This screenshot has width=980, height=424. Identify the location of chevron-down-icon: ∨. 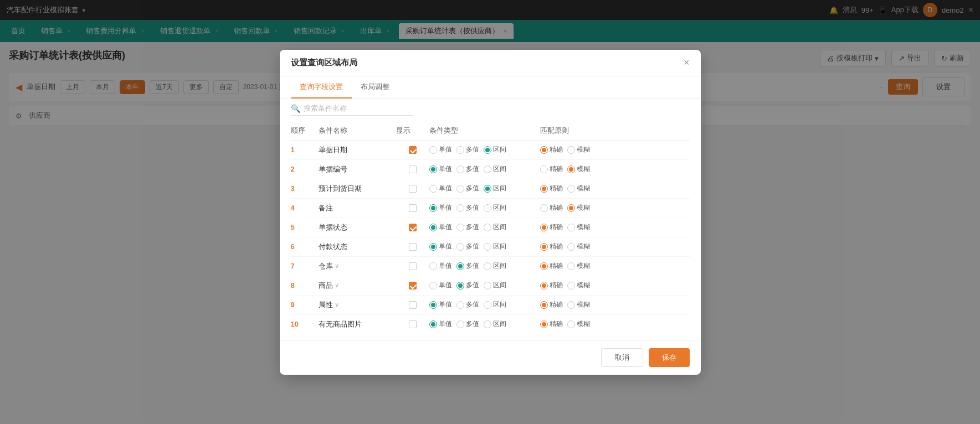
(337, 304).